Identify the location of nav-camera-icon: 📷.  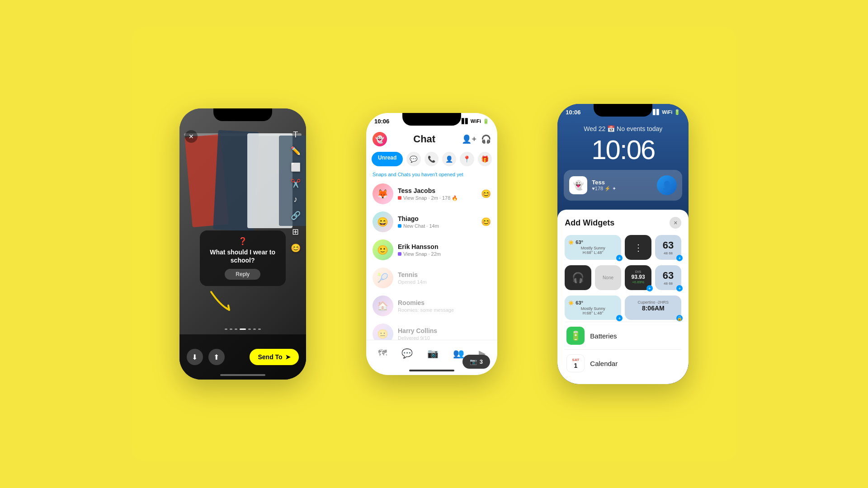
(433, 353).